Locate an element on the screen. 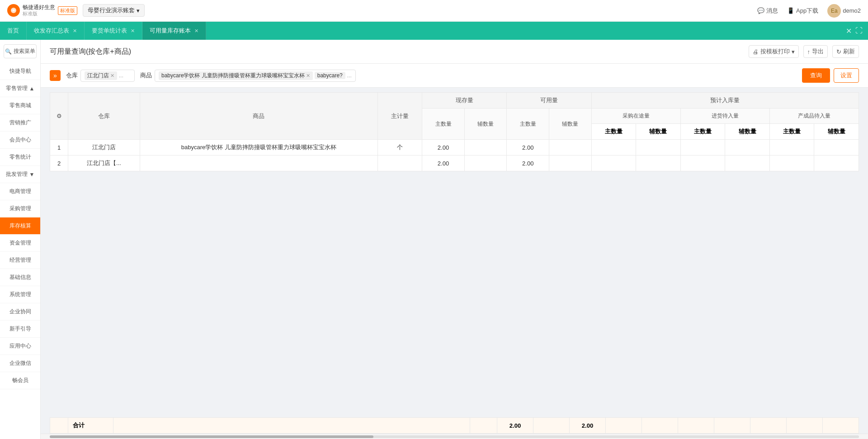 The image size is (868, 439). tab-order-stats: 要货单统计表 ✕ is located at coordinates (113, 31).